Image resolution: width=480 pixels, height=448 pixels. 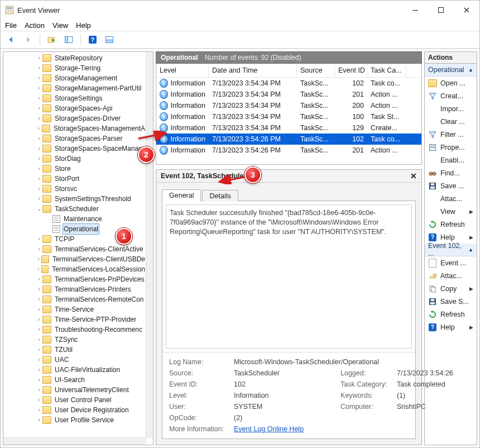 What do you see at coordinates (75, 68) in the screenshot?
I see `tree-node: ›Storage-Tiering` at bounding box center [75, 68].